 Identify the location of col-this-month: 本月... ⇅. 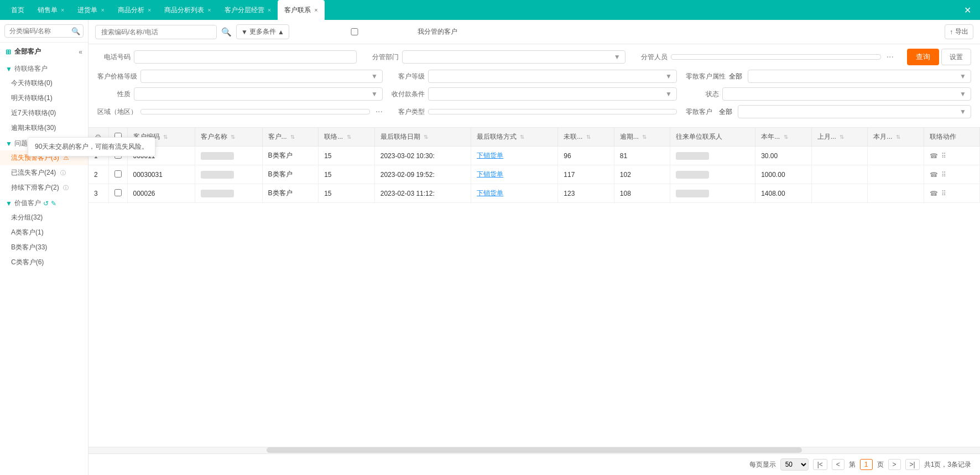
(896, 137).